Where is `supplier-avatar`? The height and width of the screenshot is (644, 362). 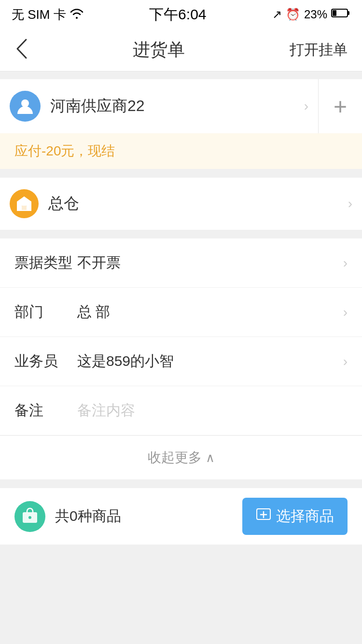 supplier-avatar is located at coordinates (25, 106).